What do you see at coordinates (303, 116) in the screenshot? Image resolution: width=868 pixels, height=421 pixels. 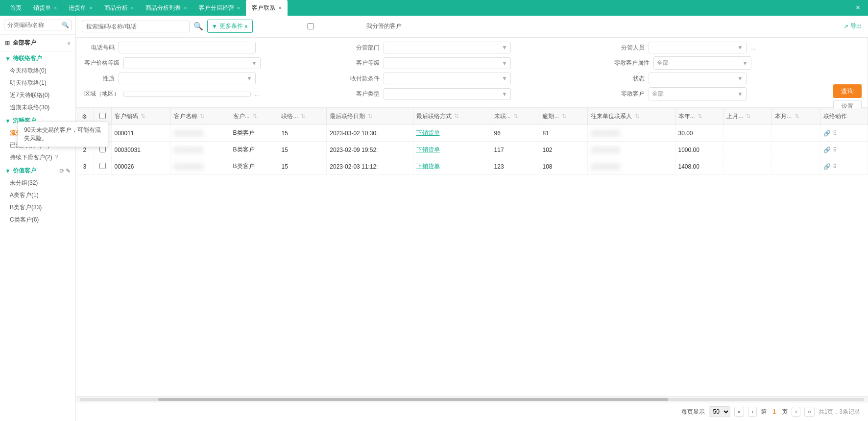 I see `sort-contact-icon: ⇅` at bounding box center [303, 116].